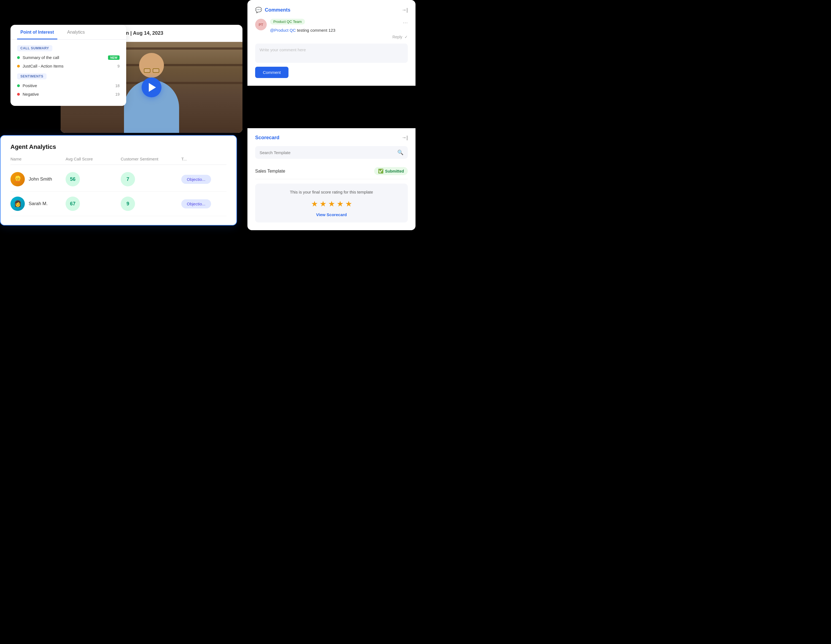  What do you see at coordinates (28, 94) in the screenshot?
I see `poi-negative-left: Negative` at bounding box center [28, 94].